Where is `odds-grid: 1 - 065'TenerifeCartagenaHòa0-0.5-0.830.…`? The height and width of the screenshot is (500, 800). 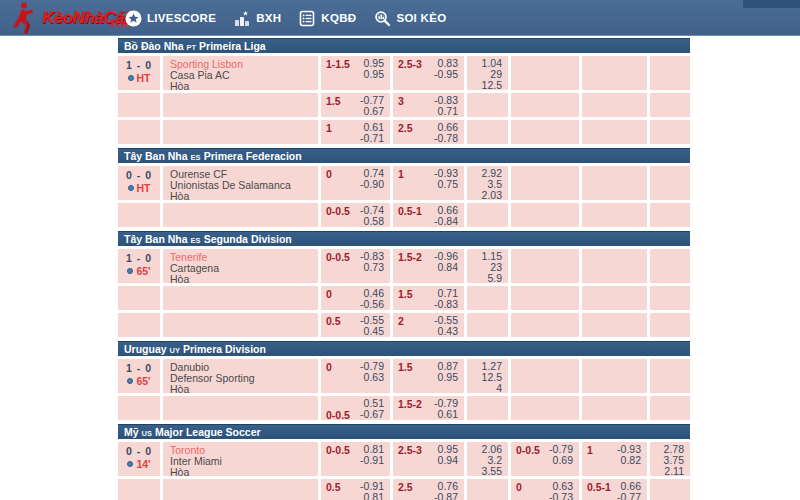
odds-grid: 1 - 065'TenerifeCartagenaHòa0-0.5-0.830.… is located at coordinates (404, 293).